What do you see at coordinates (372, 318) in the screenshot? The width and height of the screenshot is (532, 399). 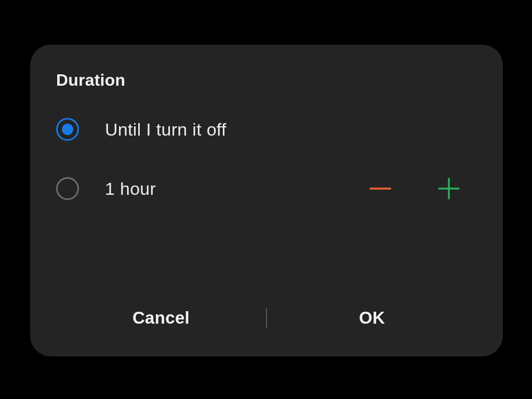 I see `ok-button: OK` at bounding box center [372, 318].